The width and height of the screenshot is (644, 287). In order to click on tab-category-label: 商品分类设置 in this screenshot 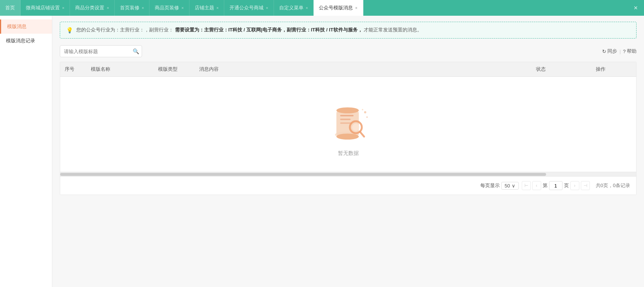, I will do `click(90, 8)`.